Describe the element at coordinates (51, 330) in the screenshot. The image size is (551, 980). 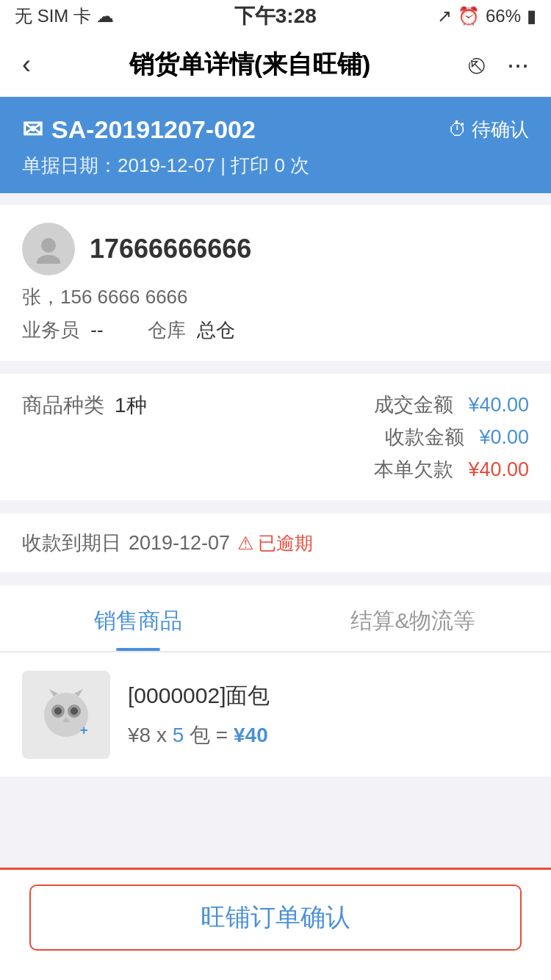
I see `salesperson-label: 业务员` at that location.